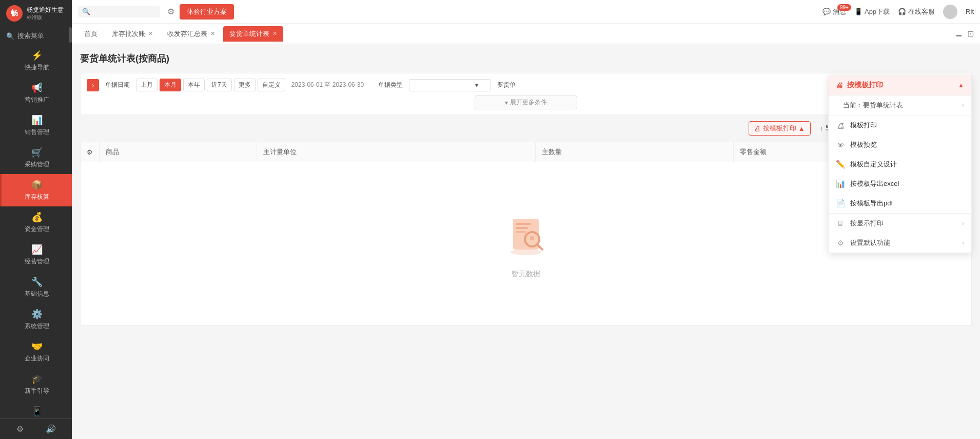 The height and width of the screenshot is (439, 980). I want to click on tab-order-stats-close: ✕, so click(275, 34).